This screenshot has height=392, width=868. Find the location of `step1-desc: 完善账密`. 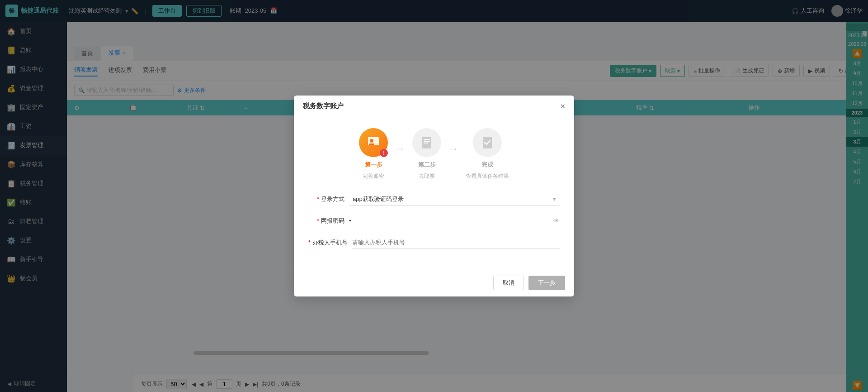

step1-desc: 完善账密 is located at coordinates (373, 177).